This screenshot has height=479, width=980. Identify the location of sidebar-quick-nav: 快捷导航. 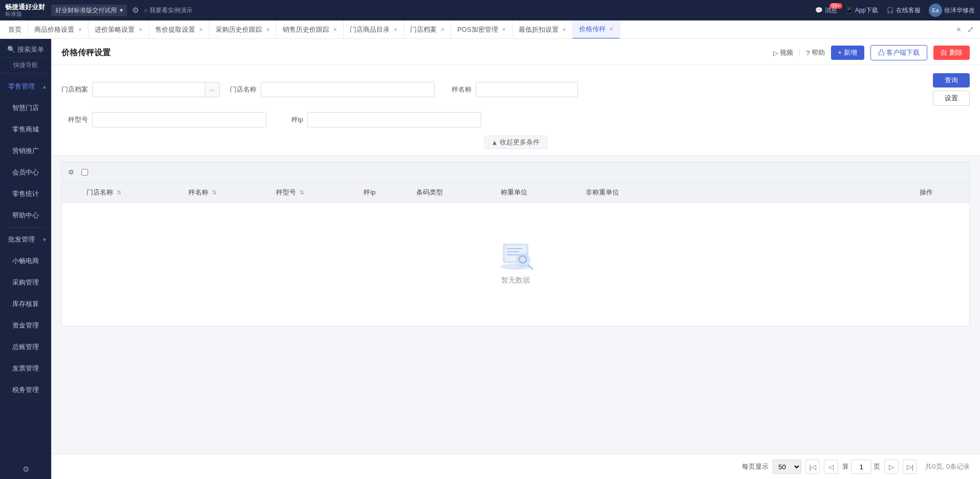
(26, 66).